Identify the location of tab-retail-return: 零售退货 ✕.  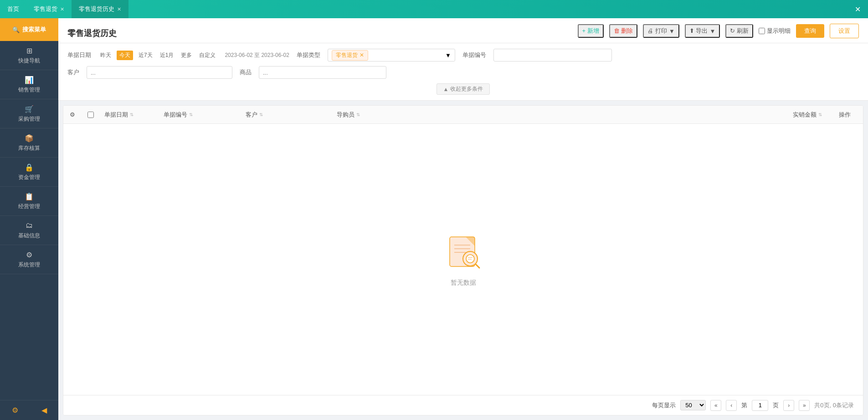
(49, 9).